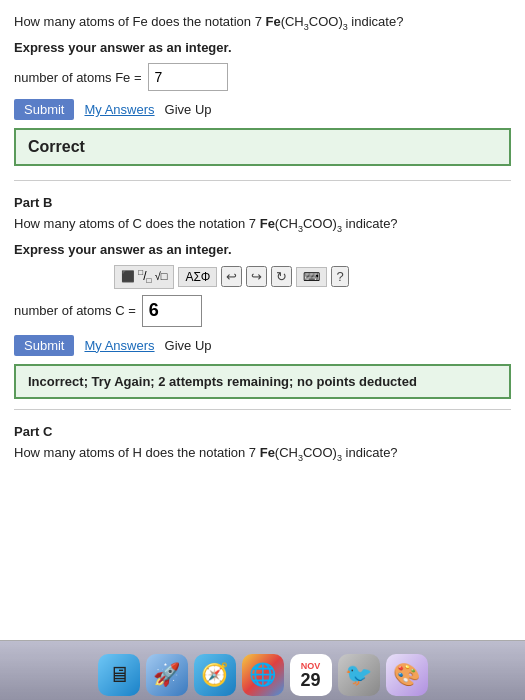  I want to click on math-toolbar: ⬛ □/□ √□ ΑΣΦ ↩ ↪ ↻ ⌨ ?, so click(312, 276).